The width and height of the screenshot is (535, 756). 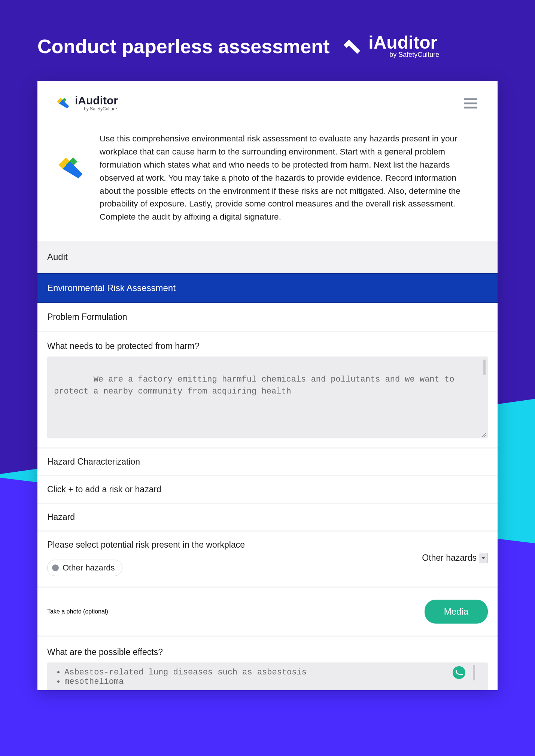 I want to click on effects-textarea: Asbestos-related lung diseases such as a…, so click(x=267, y=676).